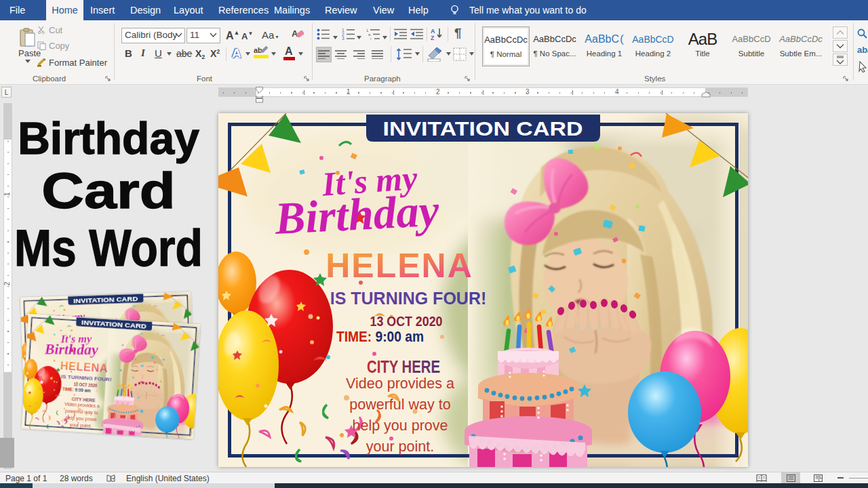 The image size is (868, 488). Describe the element at coordinates (343, 38) in the screenshot. I see `svg-text: 3` at that location.